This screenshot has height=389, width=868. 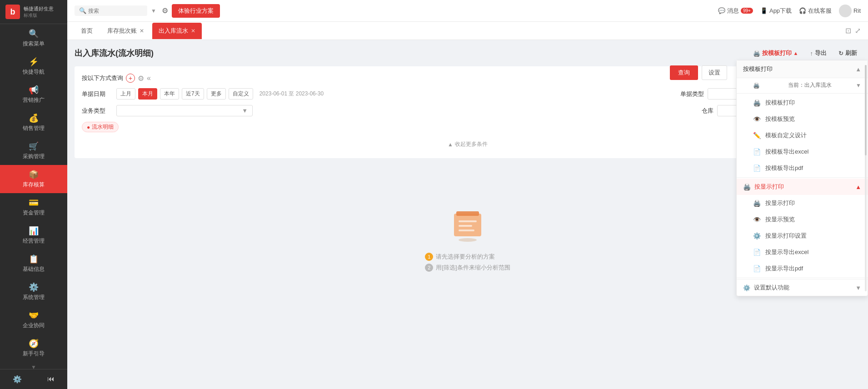 What do you see at coordinates (185, 111) in the screenshot?
I see `biz-type-select: ▼` at bounding box center [185, 111].